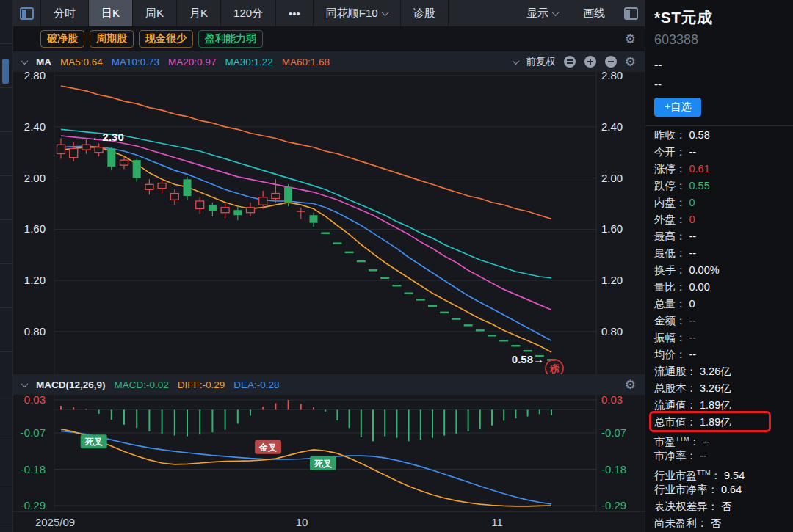 The width and height of the screenshot is (793, 532). What do you see at coordinates (720, 329) in the screenshot?
I see `quote-stats-list: 昨收：0.58今开：--涨停：0.61跌停：0.55内盘：0外盘：0最高：--最…` at bounding box center [720, 329].